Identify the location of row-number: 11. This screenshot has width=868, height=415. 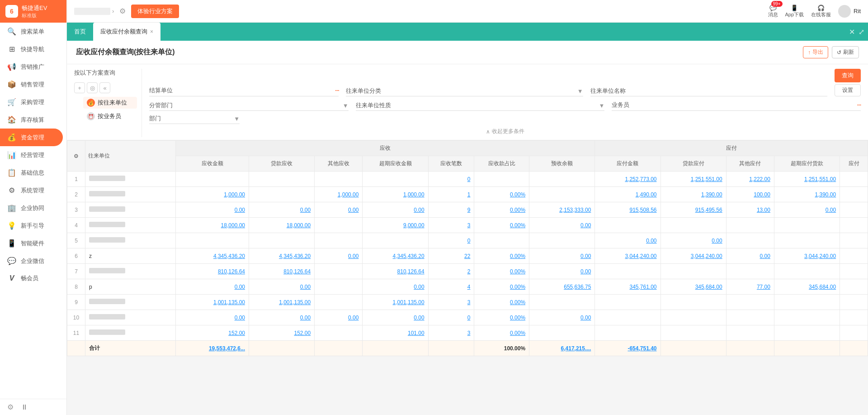
(76, 333).